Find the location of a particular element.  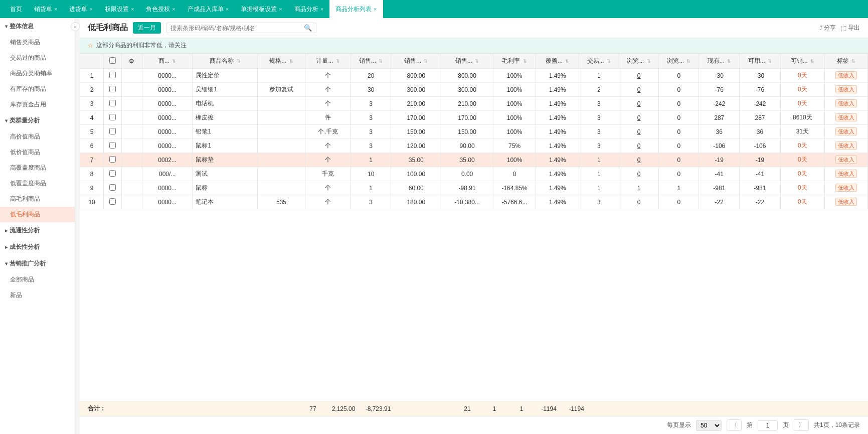

col-gross-rate: 毛利率 ⇅ is located at coordinates (514, 61).